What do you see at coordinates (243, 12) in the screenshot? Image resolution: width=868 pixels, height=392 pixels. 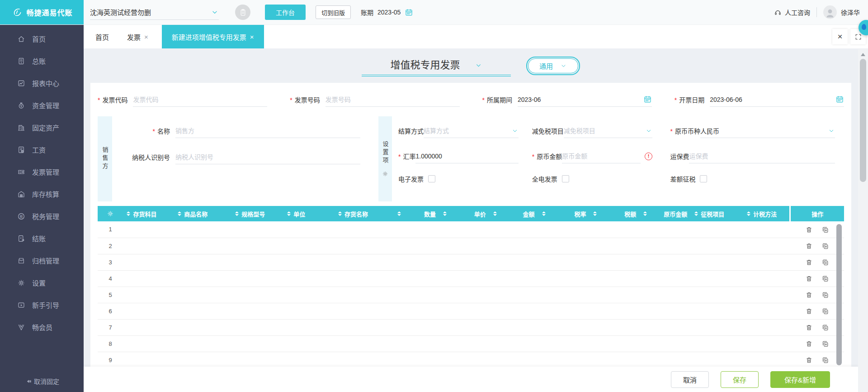 I see `voucher-badge-icon` at bounding box center [243, 12].